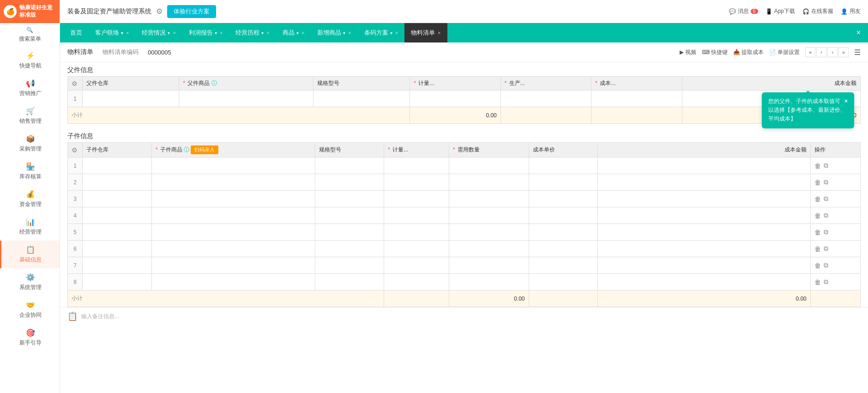 The height and width of the screenshot is (393, 868). What do you see at coordinates (30, 227) in the screenshot?
I see `sidebar-item-operations: 📊 经营管理` at bounding box center [30, 227].